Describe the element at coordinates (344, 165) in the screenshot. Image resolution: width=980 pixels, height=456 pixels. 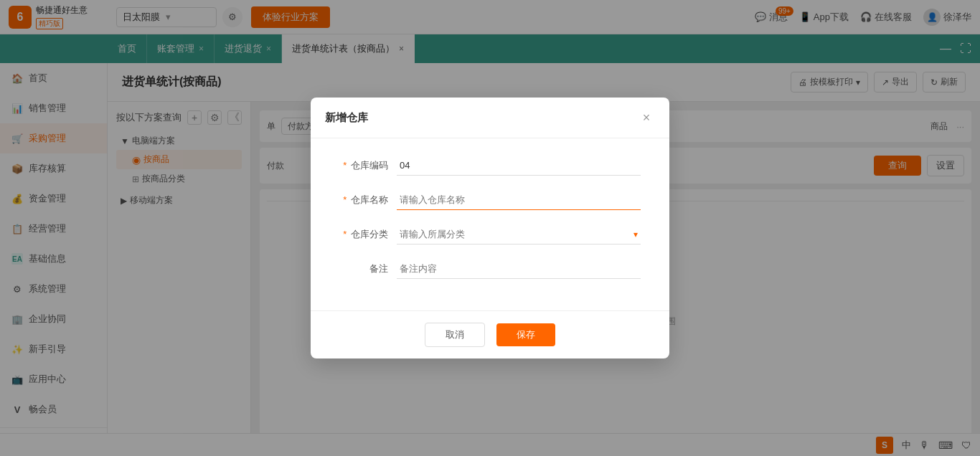
I see `required-star: *` at that location.